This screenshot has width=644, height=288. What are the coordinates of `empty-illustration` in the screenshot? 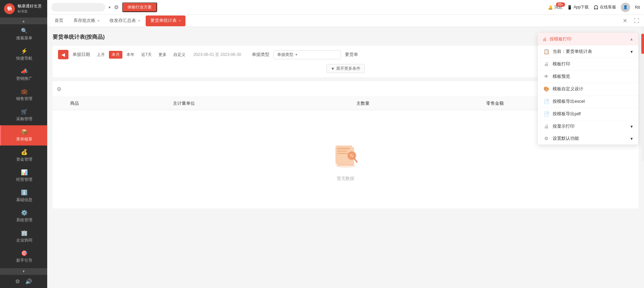 It's located at (346, 154).